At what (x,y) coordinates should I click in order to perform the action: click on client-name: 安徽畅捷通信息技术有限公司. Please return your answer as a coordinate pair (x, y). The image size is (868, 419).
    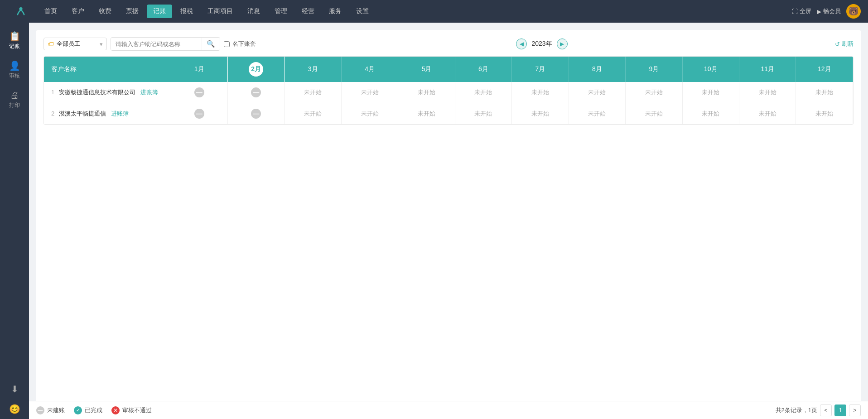
    Looking at the image, I should click on (97, 92).